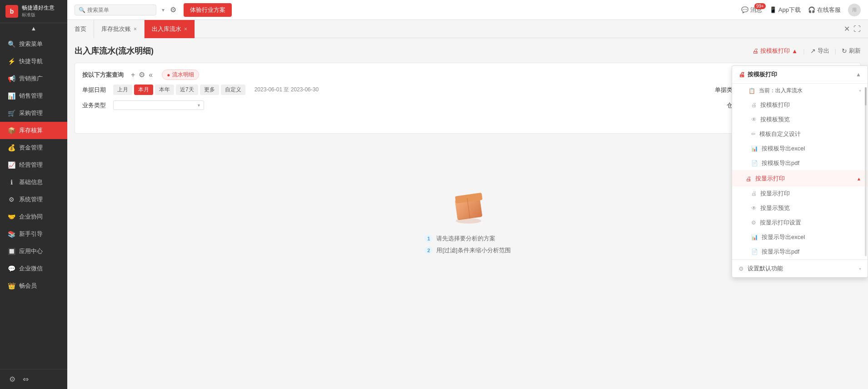 The height and width of the screenshot is (389, 868). Describe the element at coordinates (34, 96) in the screenshot. I see `sidebar-item-sales: 📊 销售管理` at that location.